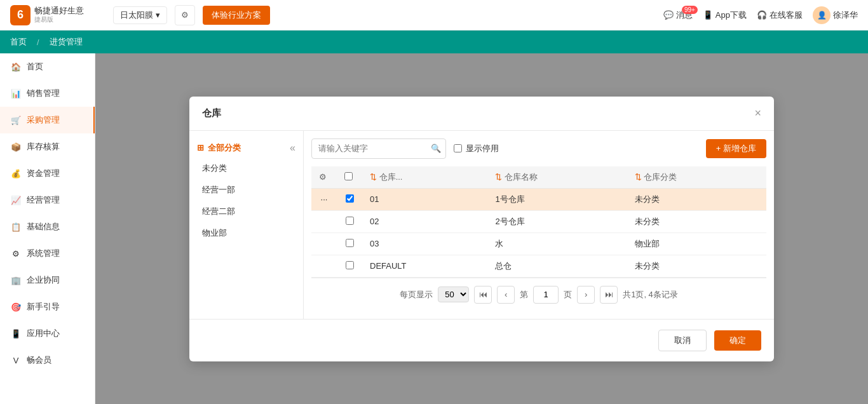 The image size is (868, 404). I want to click on row-name: 2号仓库, so click(557, 221).